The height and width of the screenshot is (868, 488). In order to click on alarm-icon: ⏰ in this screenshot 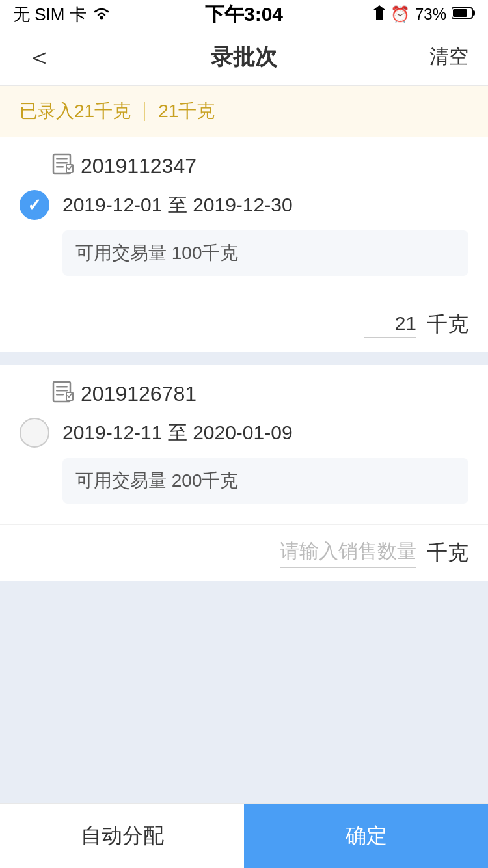, I will do `click(400, 14)`.